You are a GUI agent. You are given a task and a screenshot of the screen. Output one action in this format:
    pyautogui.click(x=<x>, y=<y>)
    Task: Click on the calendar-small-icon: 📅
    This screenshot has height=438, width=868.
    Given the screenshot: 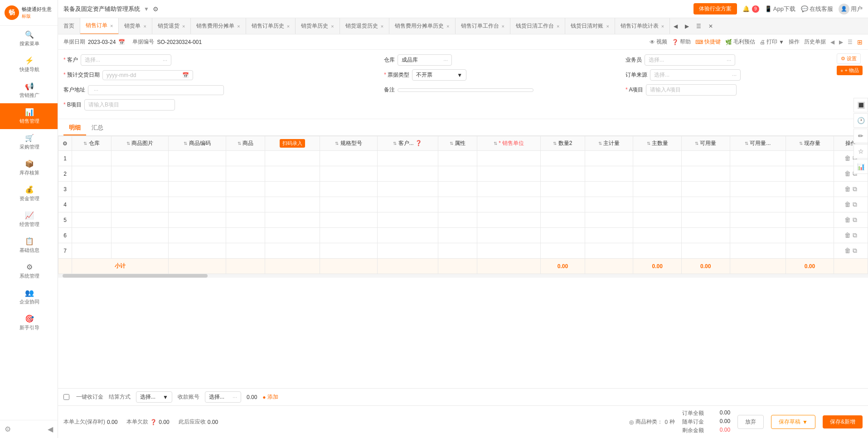 What is the action you would take?
    pyautogui.click(x=186, y=75)
    